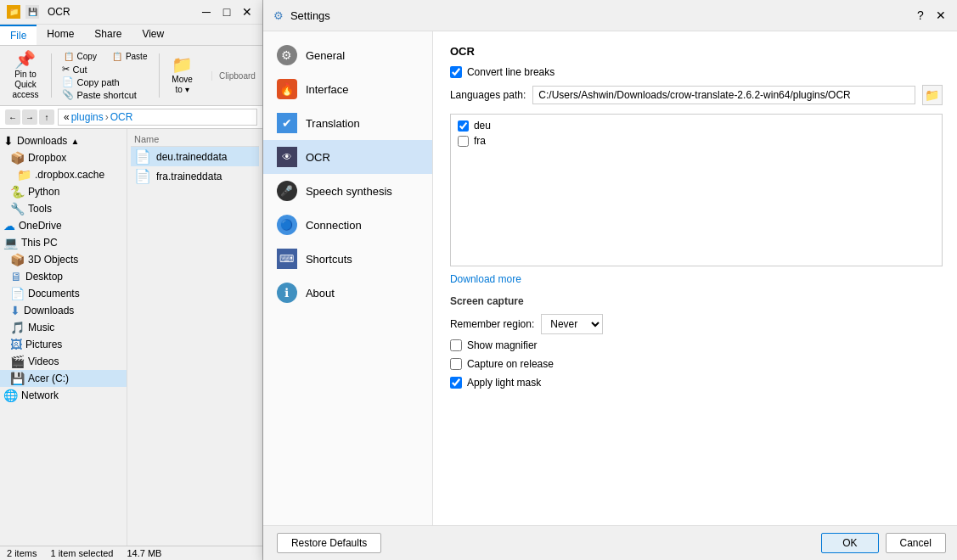 The image size is (957, 560). I want to click on nav-speech: 🎤 Speech synthesis, so click(348, 191).